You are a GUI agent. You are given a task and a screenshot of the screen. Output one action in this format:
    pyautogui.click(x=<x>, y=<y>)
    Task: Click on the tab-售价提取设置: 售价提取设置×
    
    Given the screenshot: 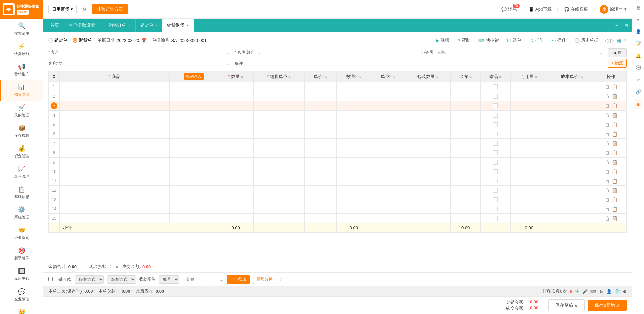 What is the action you would take?
    pyautogui.click(x=84, y=25)
    